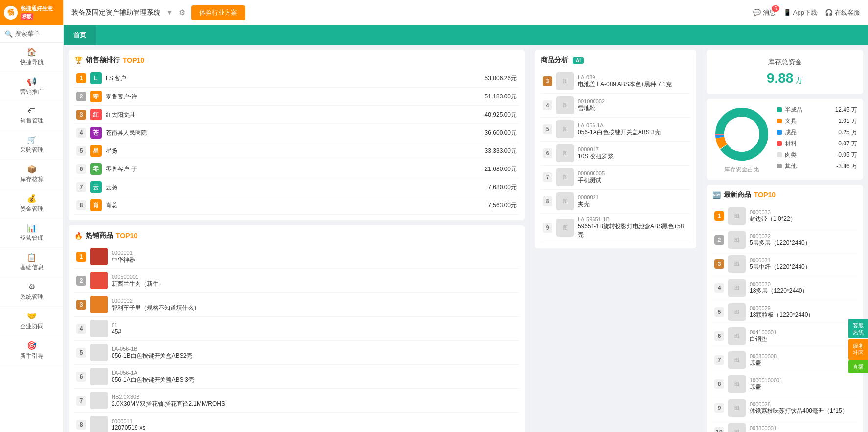 The width and height of the screenshot is (868, 432). Describe the element at coordinates (858, 350) in the screenshot. I see `service-community-btn: 服务社区` at that location.